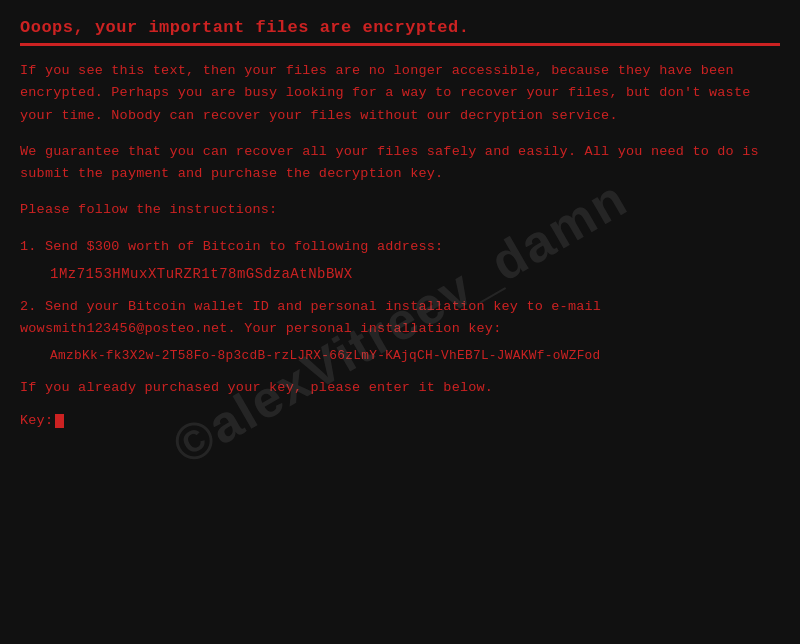  What do you see at coordinates (148, 210) in the screenshot?
I see `instructions-header-text: Please follow the instructions:` at bounding box center [148, 210].